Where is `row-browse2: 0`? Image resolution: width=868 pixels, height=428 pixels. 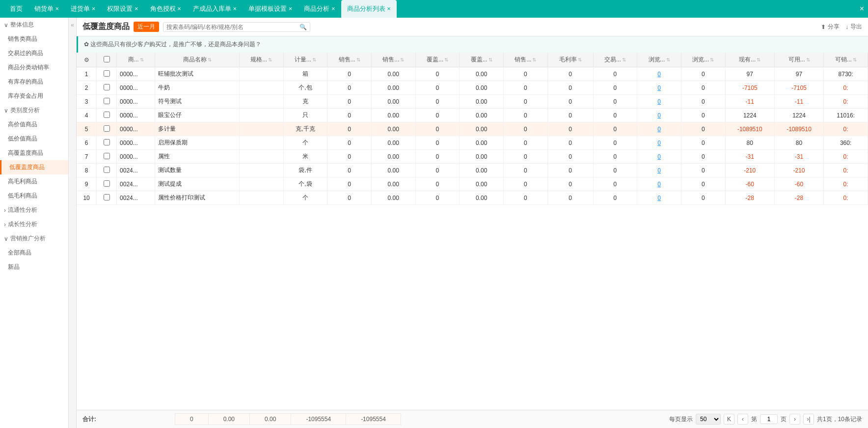 row-browse2: 0 is located at coordinates (703, 115).